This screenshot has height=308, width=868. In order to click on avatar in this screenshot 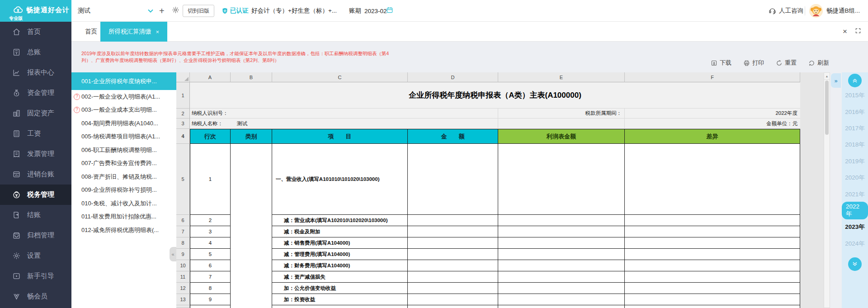, I will do `click(816, 11)`.